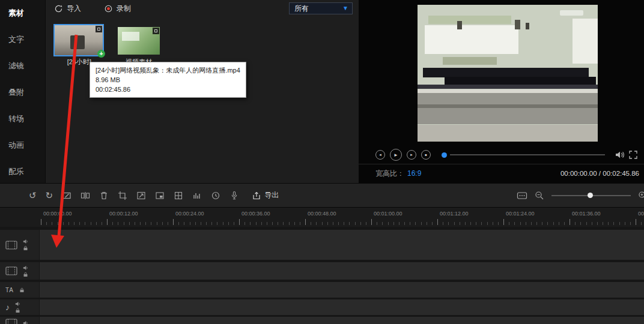  Describe the element at coordinates (426, 155) in the screenshot. I see `stop-icon: ■` at that location.